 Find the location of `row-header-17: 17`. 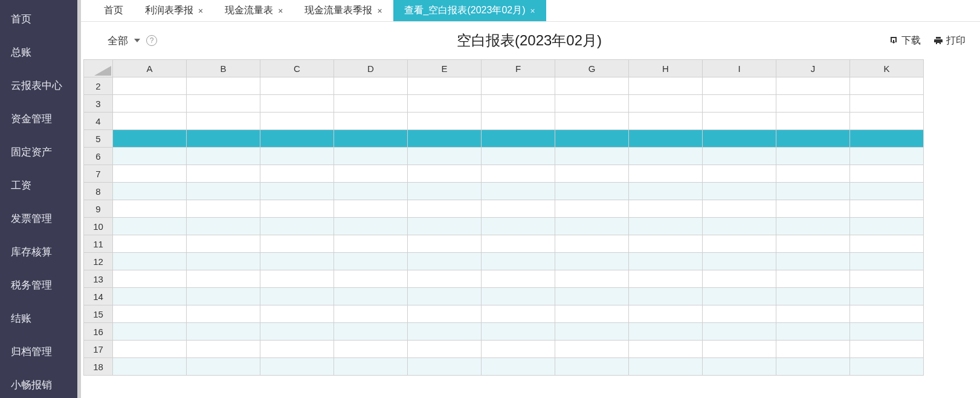

row-header-17: 17 is located at coordinates (98, 350).